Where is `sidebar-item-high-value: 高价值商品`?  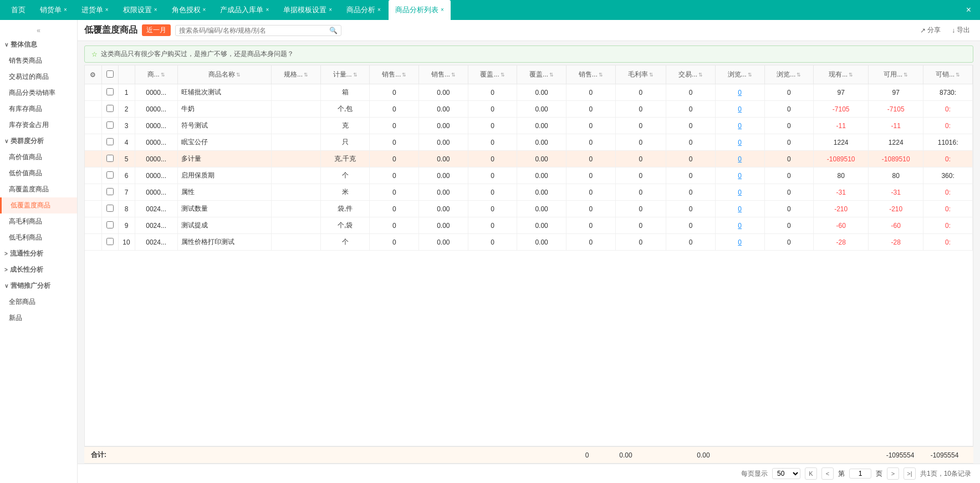 sidebar-item-high-value: 高价值商品 is located at coordinates (39, 157).